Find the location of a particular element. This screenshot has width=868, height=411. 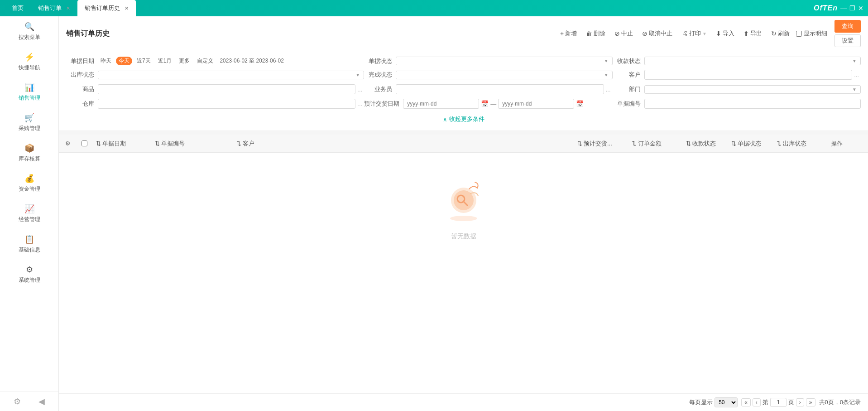

date-range-dash: — is located at coordinates (494, 104).